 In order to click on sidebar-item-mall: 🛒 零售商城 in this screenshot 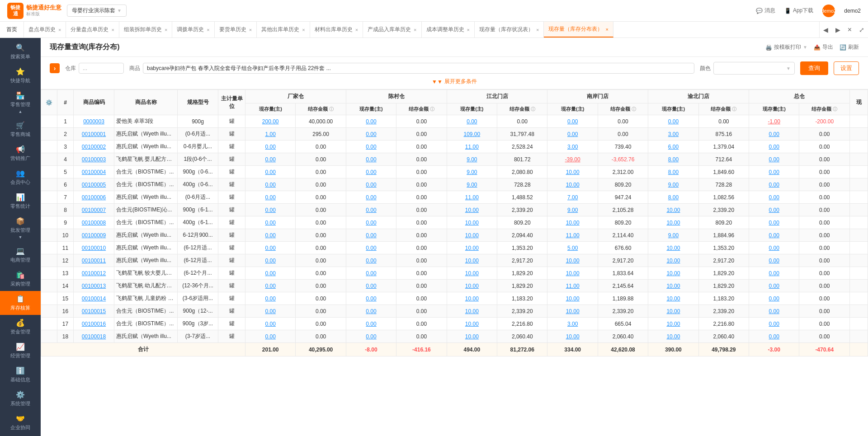, I will do `click(20, 129)`.